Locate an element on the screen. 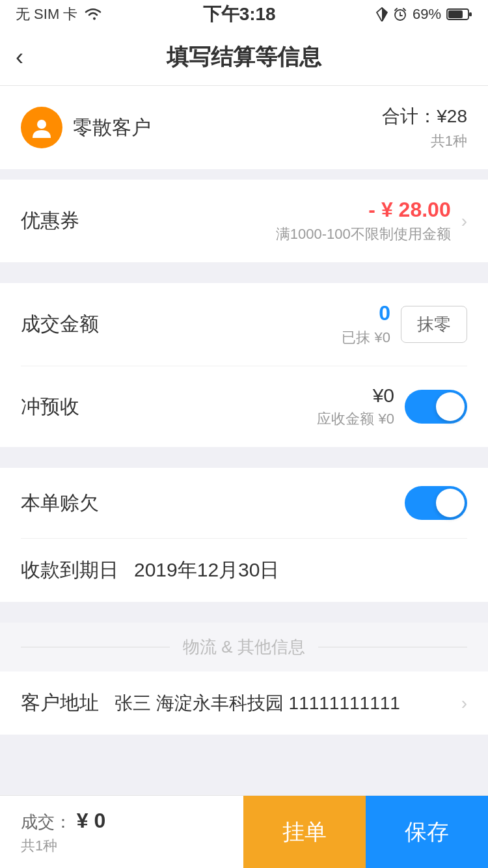 This screenshot has height=868, width=488. debt-toggle is located at coordinates (436, 503).